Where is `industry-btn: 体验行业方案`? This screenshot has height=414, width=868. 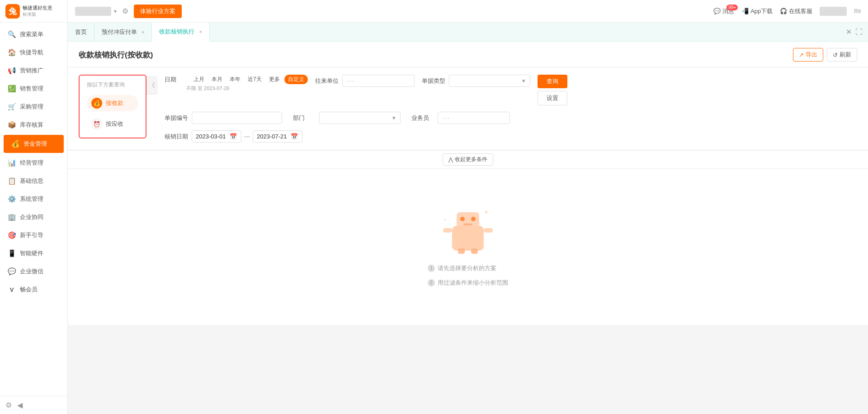
industry-btn: 体验行业方案 is located at coordinates (158, 11).